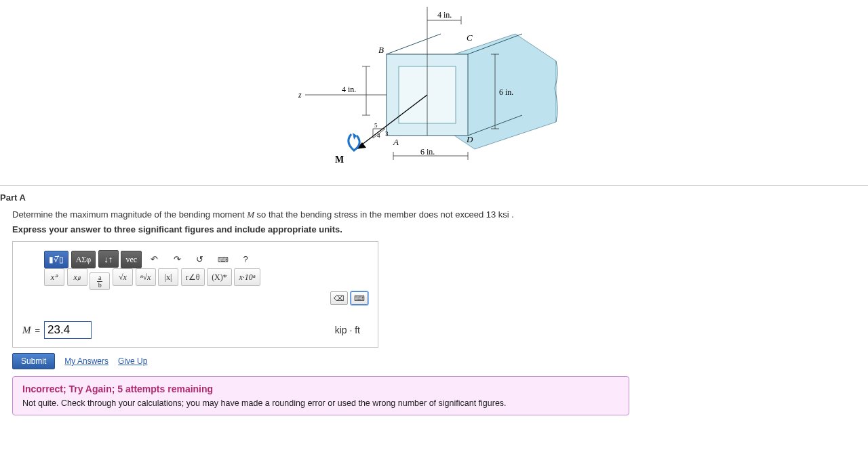 The image size is (868, 473). Describe the element at coordinates (339, 298) in the screenshot. I see `backspace-button: ⌫` at that location.